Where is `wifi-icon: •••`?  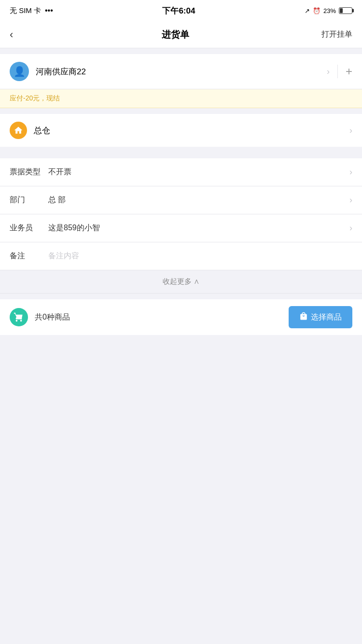 wifi-icon: ••• is located at coordinates (49, 11).